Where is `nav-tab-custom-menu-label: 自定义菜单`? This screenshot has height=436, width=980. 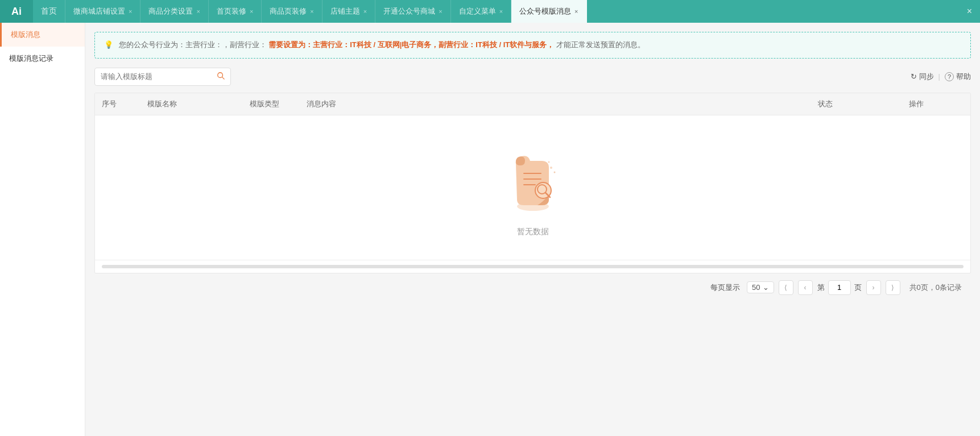
nav-tab-custom-menu-label: 自定义菜单 is located at coordinates (478, 11).